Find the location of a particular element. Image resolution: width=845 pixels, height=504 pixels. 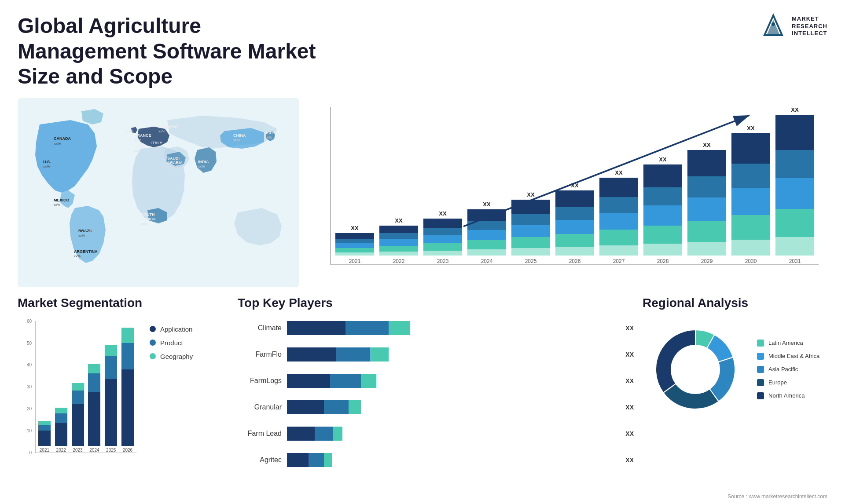

svg-text: FRANCE is located at coordinates (143, 135).